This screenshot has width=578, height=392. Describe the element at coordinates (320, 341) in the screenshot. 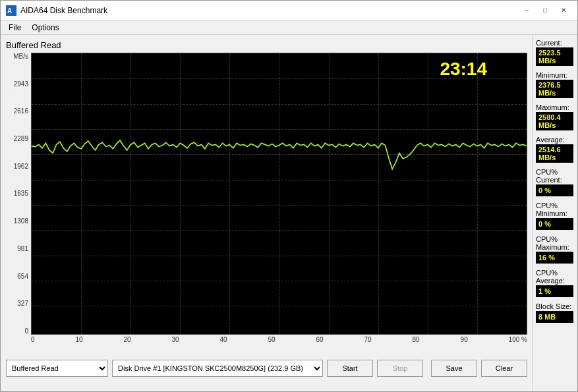

I see `x-label-60: 60` at that location.